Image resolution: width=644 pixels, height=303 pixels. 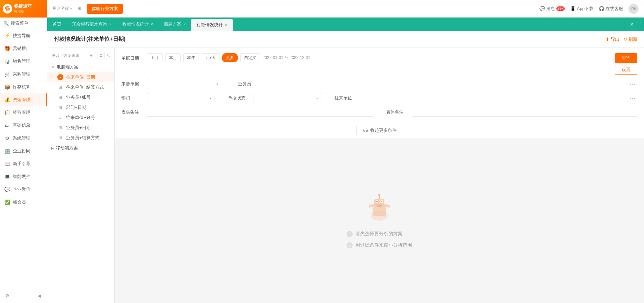 What do you see at coordinates (499, 98) in the screenshot?
I see `partner-input-area: ···` at bounding box center [499, 98].